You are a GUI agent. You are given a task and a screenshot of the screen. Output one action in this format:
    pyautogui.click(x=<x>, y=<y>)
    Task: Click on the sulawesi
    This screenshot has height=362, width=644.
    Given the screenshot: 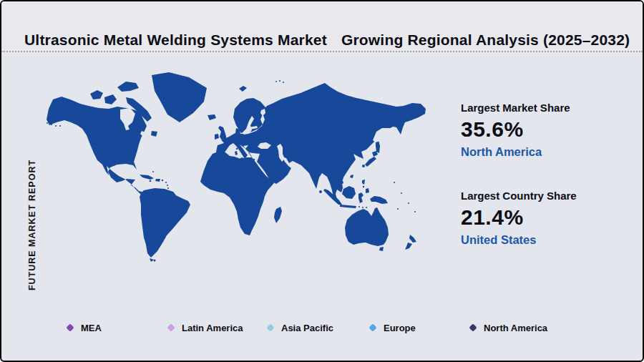 What is the action you would take?
    pyautogui.click(x=361, y=197)
    